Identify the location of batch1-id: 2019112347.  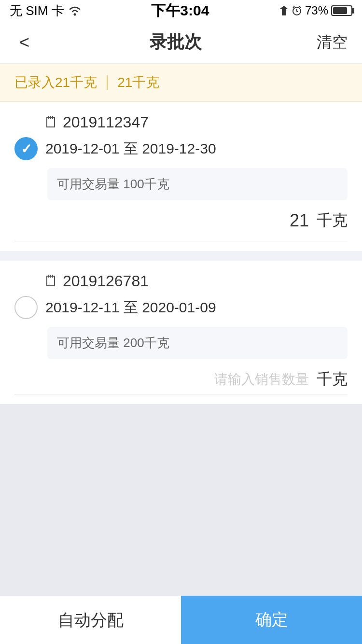
(106, 123).